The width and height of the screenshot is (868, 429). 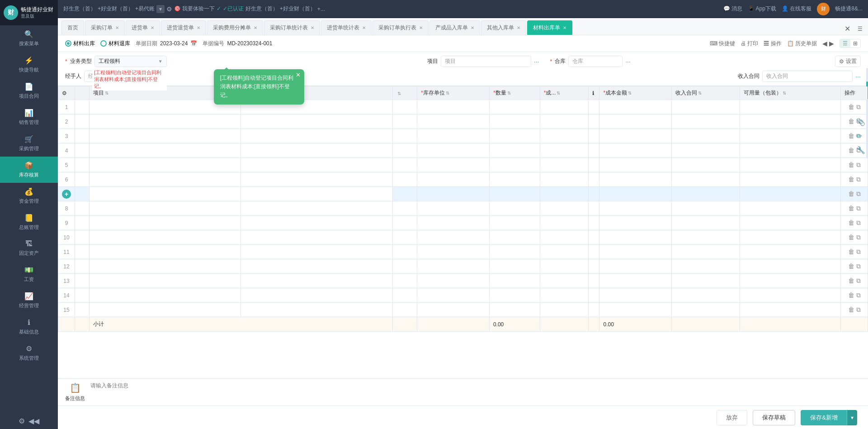 I want to click on radio-material-outbound: 材料出库, so click(x=80, y=43).